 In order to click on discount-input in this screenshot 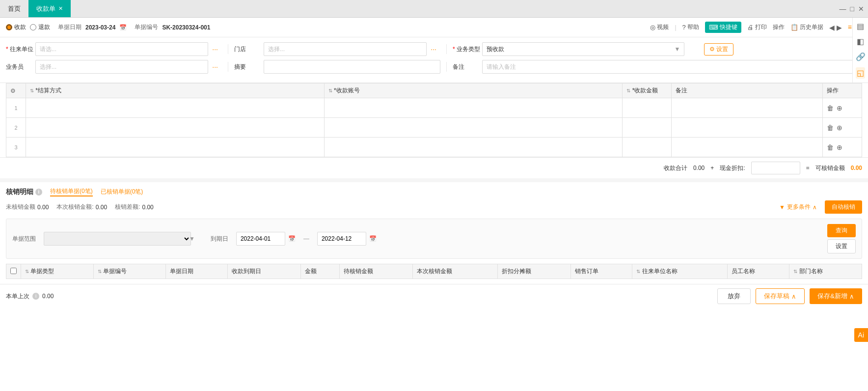, I will do `click(776, 168)`.